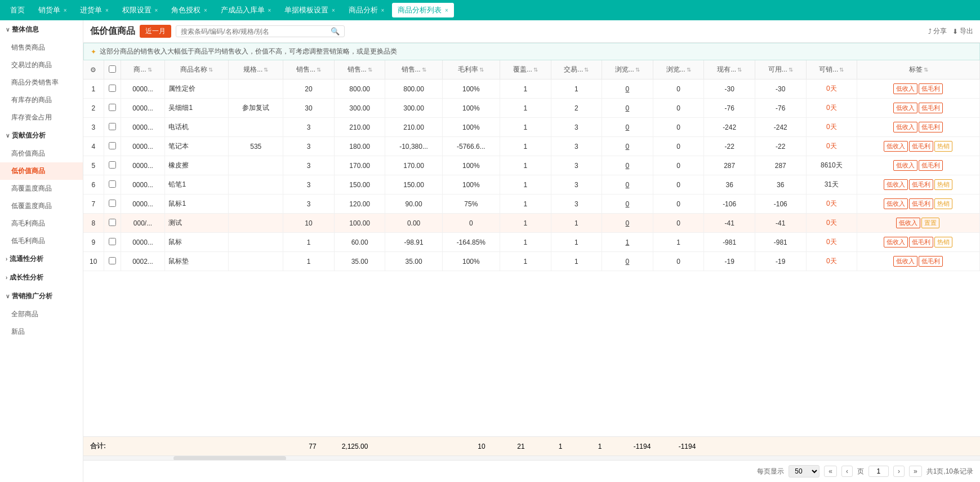  What do you see at coordinates (42, 259) in the screenshot?
I see `sidebar-group-circulation: › 流通性分析` at bounding box center [42, 259].